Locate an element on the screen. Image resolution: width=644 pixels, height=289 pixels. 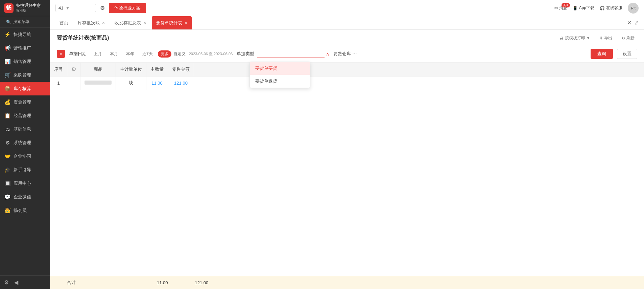
prev-month-btn: 上月 is located at coordinates (98, 54).